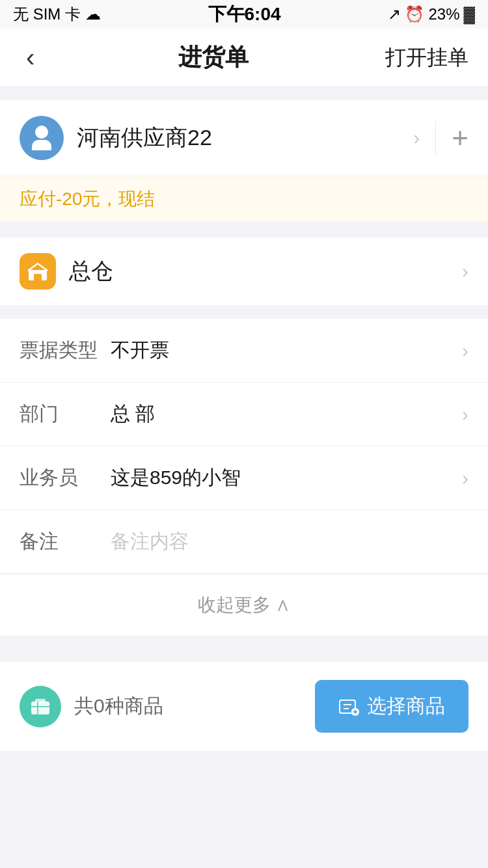 This screenshot has height=868, width=488. Describe the element at coordinates (427, 58) in the screenshot. I see `open-pending-button: 打开挂单` at that location.